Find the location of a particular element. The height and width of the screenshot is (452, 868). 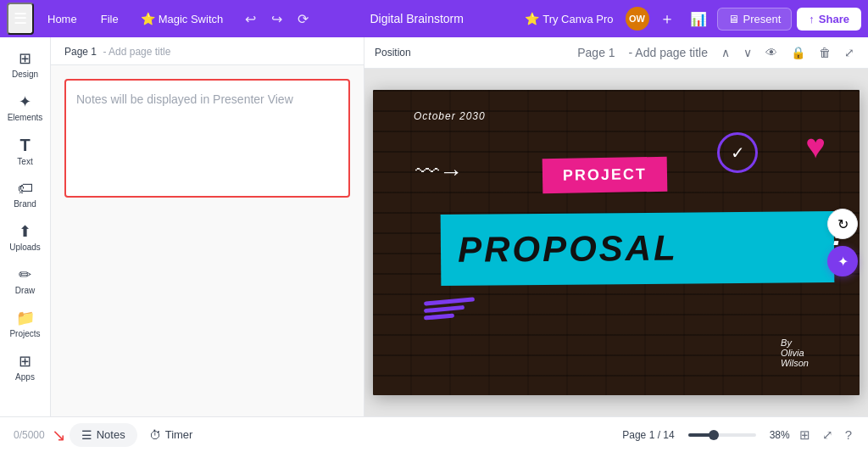

sidebar-item-elements: ✦ Elements is located at coordinates (25, 107).